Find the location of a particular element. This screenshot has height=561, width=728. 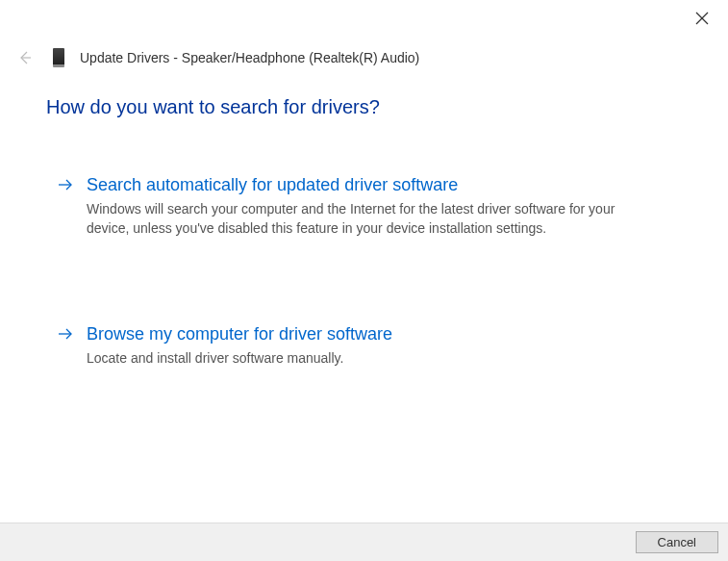

option-browse-computer: Browse my computer for driver software L… is located at coordinates (367, 346).